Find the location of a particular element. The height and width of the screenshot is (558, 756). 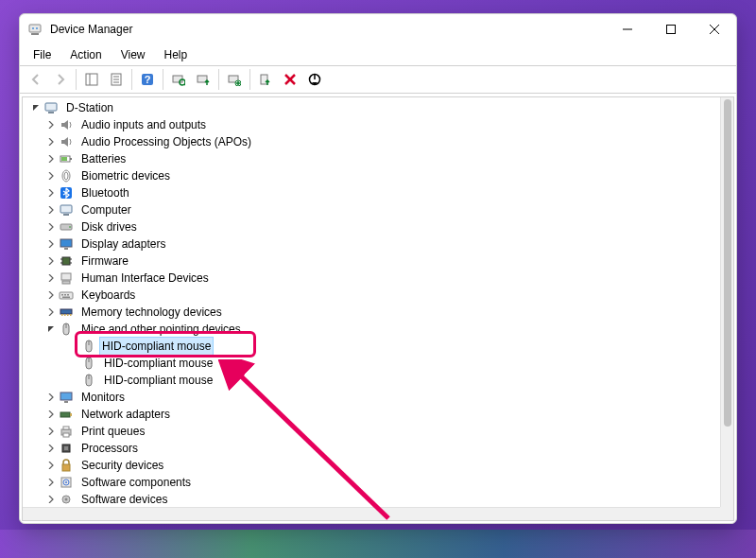

tree-category: Bluetooth is located at coordinates (371, 193).